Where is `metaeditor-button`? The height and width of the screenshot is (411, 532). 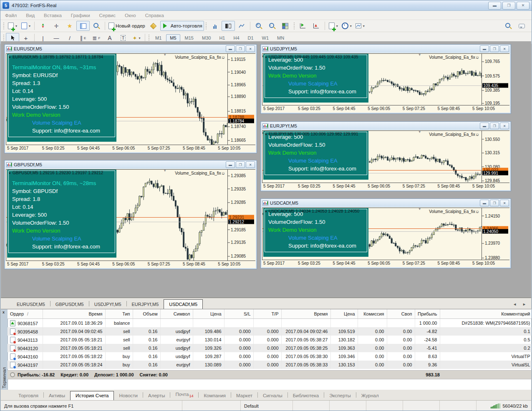
metaeditor-button is located at coordinates (154, 26).